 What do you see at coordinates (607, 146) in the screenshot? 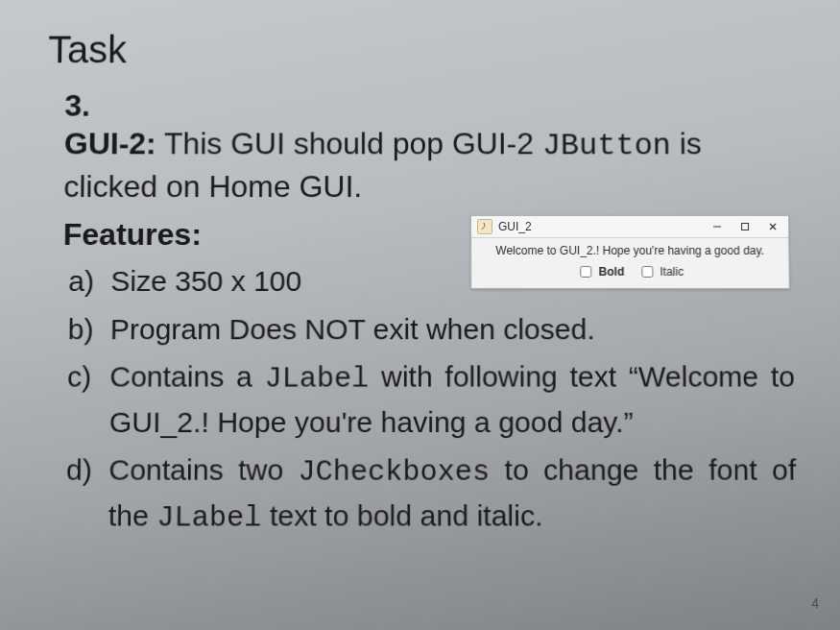
I see `jbutton-code: JButton` at bounding box center [607, 146].